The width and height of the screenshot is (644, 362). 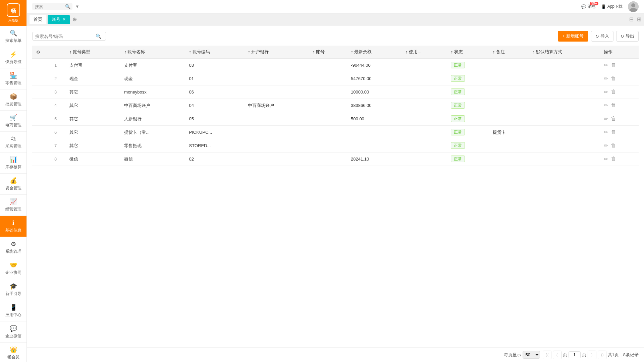 I want to click on sidebar-item-capital-mgmt: 💰 资金管理, so click(x=13, y=184).